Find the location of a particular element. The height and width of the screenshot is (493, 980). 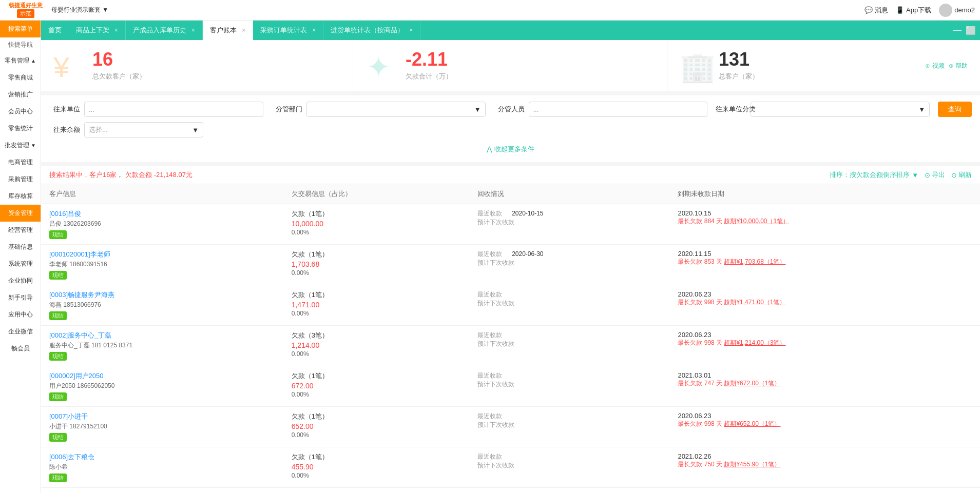

customer-name-1: [0001020001]李老师 is located at coordinates (162, 254).